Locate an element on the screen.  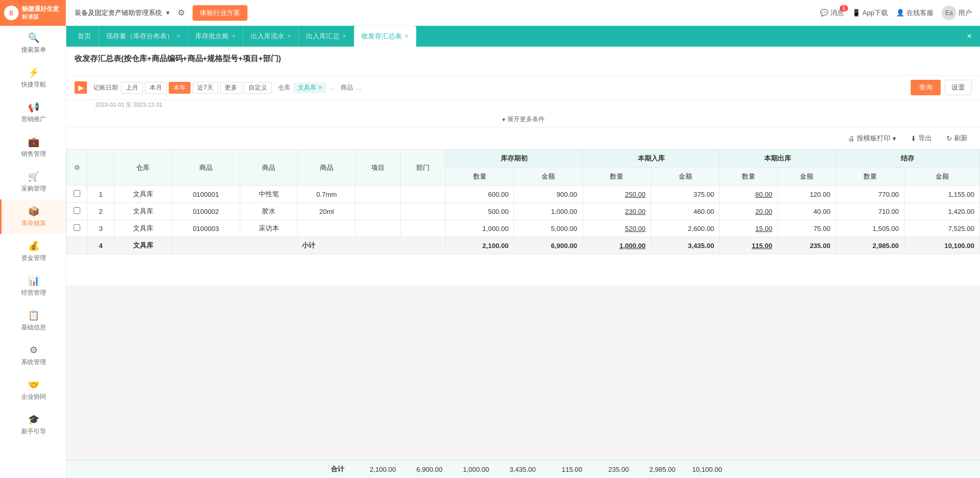
subtotal-out-qty: 115.00 is located at coordinates (749, 245).